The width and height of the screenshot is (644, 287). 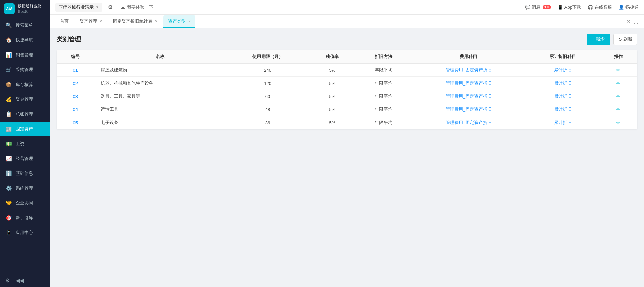 I want to click on sidebar-item-finance: 💰 资金管理, so click(x=25, y=99).